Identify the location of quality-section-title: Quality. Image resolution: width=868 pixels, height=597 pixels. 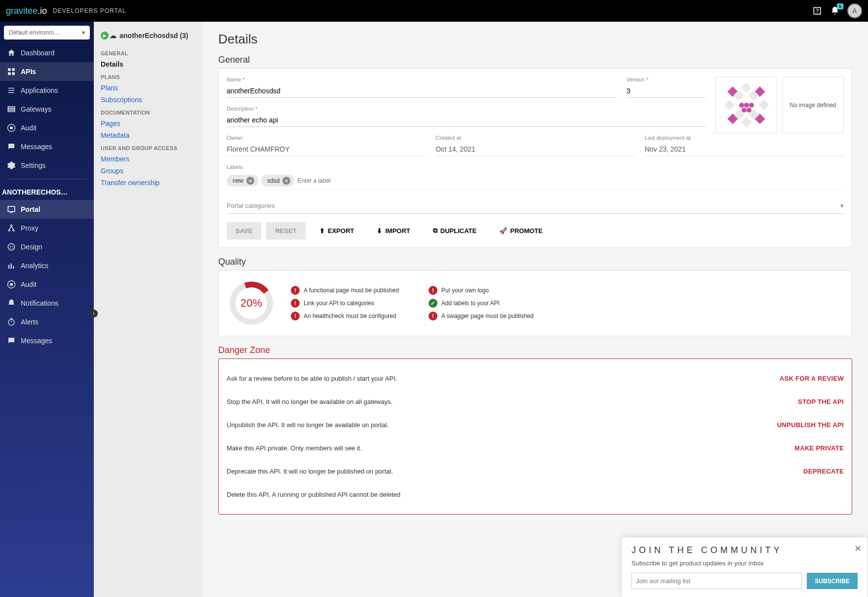
(535, 262).